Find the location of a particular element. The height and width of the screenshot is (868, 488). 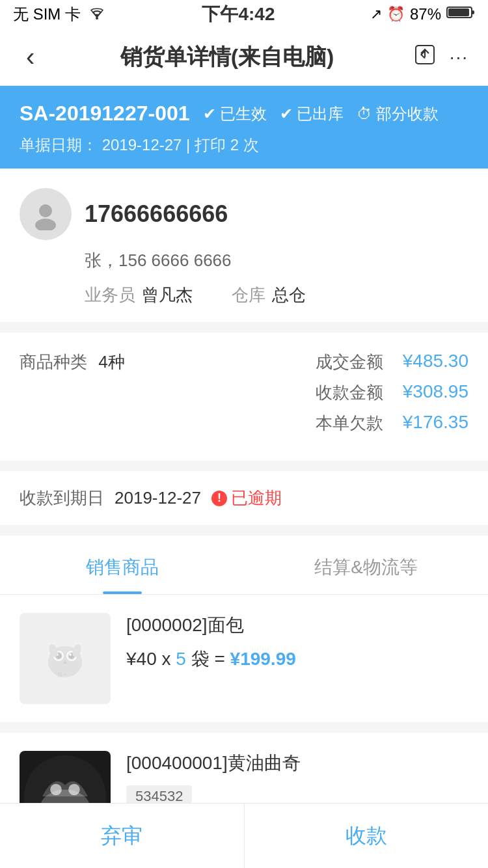

summary-right: 成交金额 ¥485.30 收款金额 ¥308.95 本单欠款 ¥176.35 is located at coordinates (392, 397).